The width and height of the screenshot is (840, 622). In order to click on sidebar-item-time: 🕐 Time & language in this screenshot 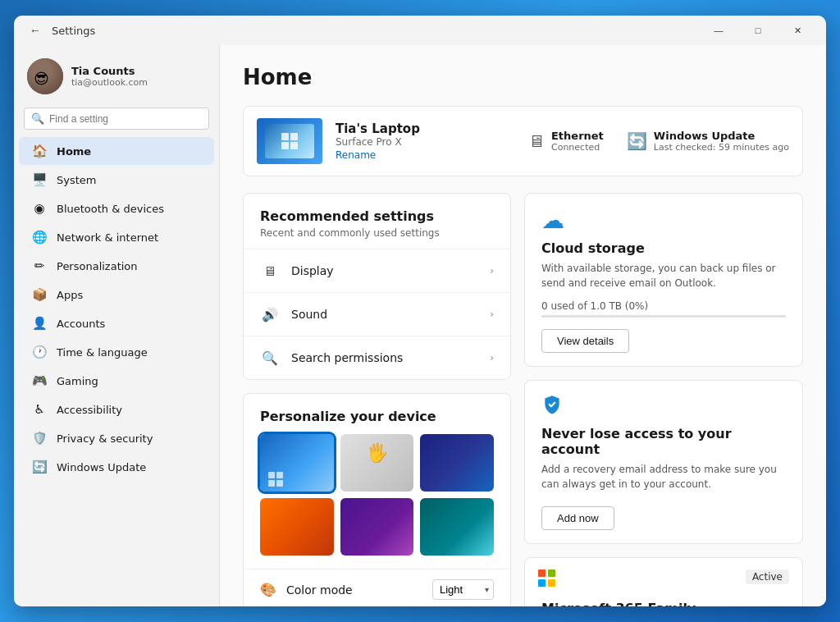, I will do `click(116, 352)`.